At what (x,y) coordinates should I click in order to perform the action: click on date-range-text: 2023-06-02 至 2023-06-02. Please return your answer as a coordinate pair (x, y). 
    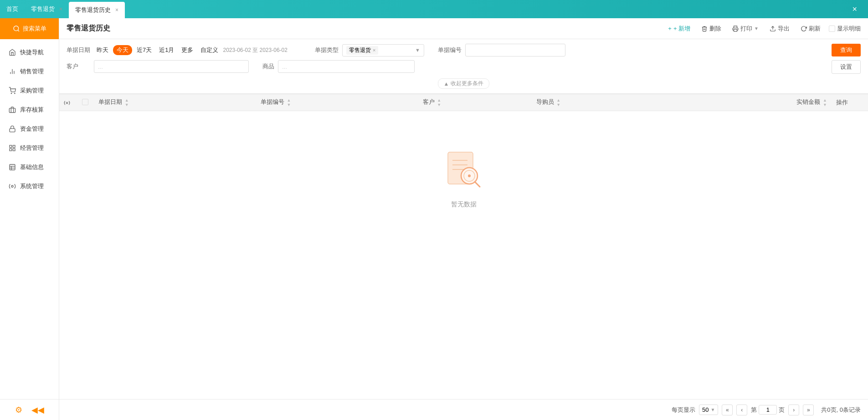
    Looking at the image, I should click on (255, 50).